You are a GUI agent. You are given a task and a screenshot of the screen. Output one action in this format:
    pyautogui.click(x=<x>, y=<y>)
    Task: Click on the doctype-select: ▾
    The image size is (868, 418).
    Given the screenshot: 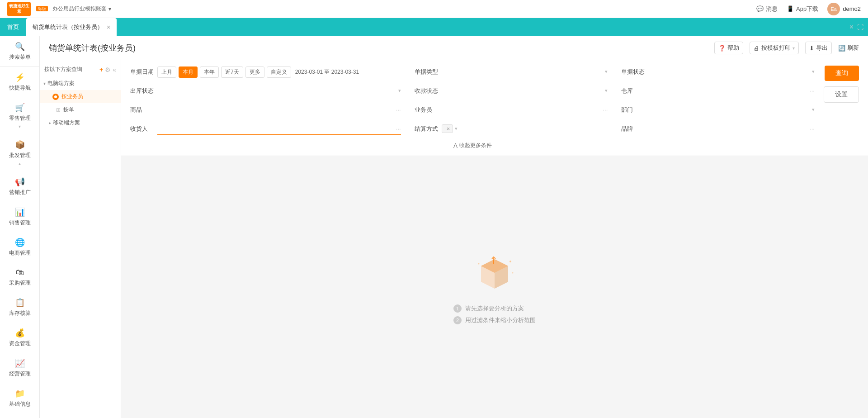 What is the action you would take?
    pyautogui.click(x=525, y=72)
    